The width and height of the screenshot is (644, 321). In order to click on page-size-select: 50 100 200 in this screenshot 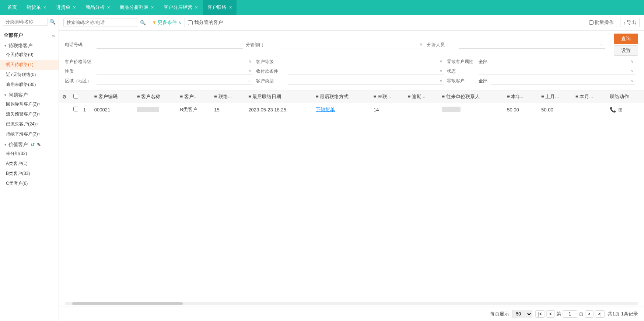, I will do `click(522, 314)`.